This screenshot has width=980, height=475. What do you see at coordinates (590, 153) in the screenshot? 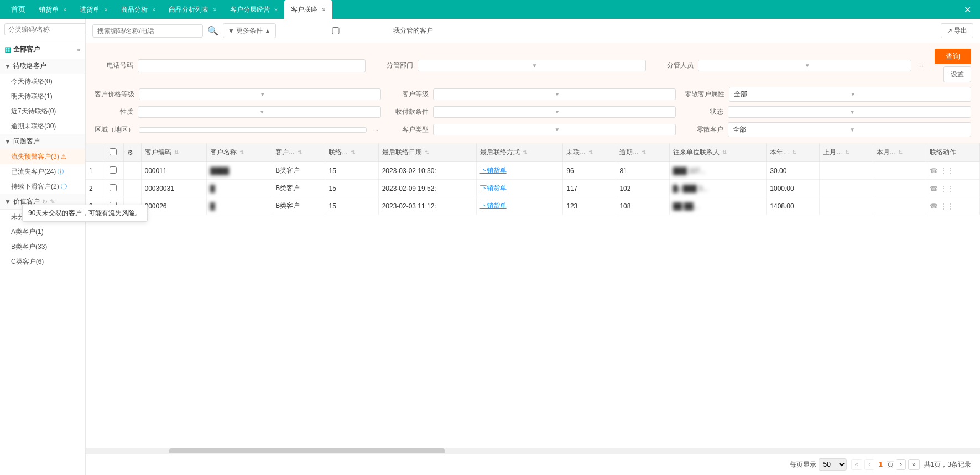
I see `col-not-contacted: 未联... ⇅` at bounding box center [590, 153].